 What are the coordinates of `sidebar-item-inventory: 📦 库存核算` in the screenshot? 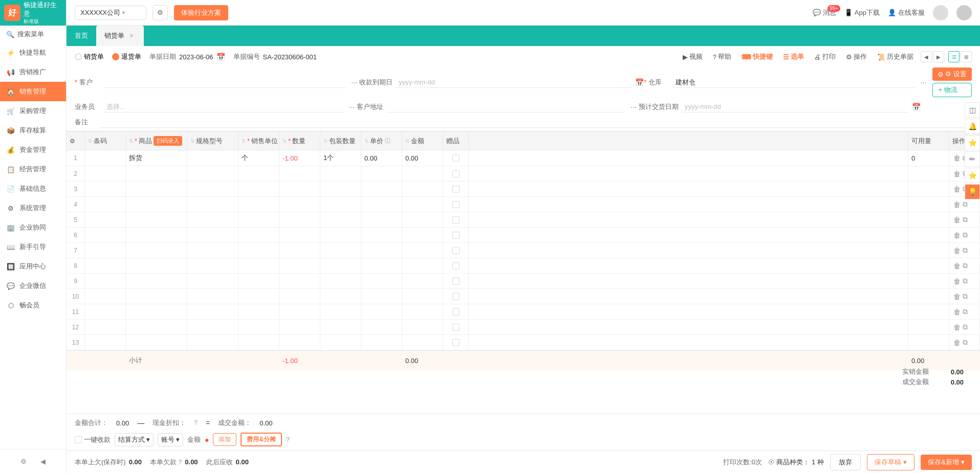 It's located at (33, 130).